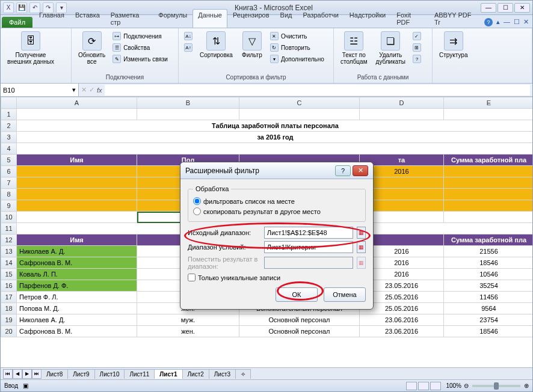 The image size is (533, 392). Describe the element at coordinates (74, 90) in the screenshot. I see `chevron-down-icon: ▾` at that location.